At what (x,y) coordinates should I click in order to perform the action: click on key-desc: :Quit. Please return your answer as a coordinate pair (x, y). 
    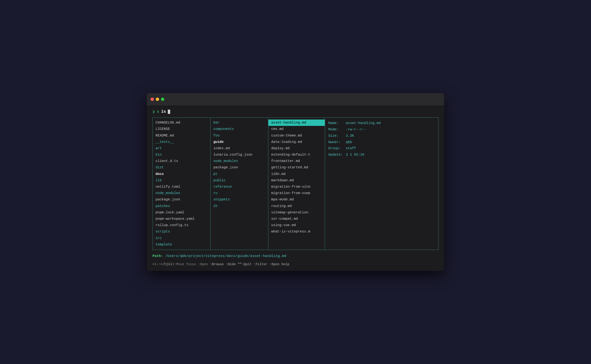
    Looking at the image, I should click on (247, 264).